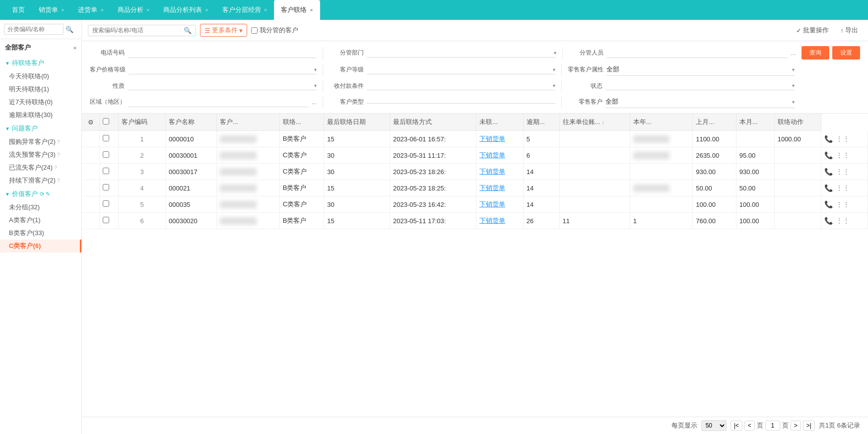  Describe the element at coordinates (245, 10) in the screenshot. I see `nav-tab-customer-tier: 客户分层经营 ×` at that location.